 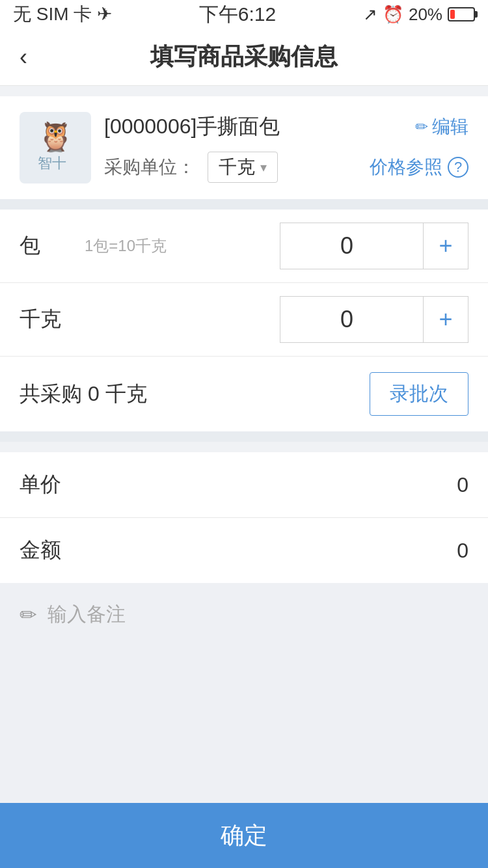 I want to click on edit-label: 编辑, so click(x=450, y=127).